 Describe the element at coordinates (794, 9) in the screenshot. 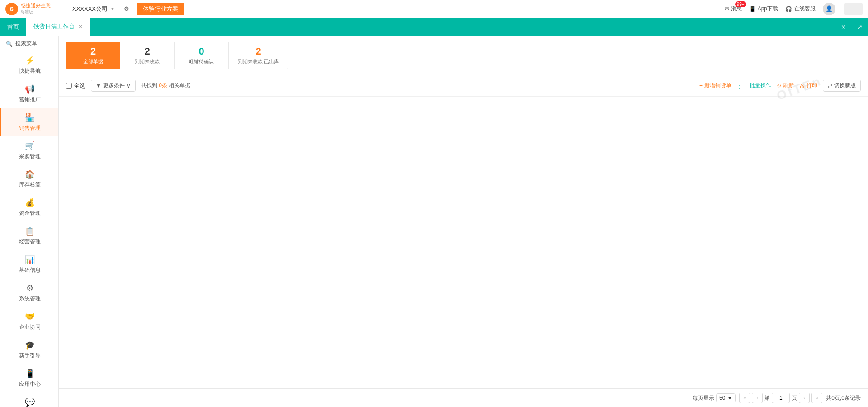

I see `header-right: ✉ 消息 99+ 📱 App下载 🎧 在线客服 👤` at that location.